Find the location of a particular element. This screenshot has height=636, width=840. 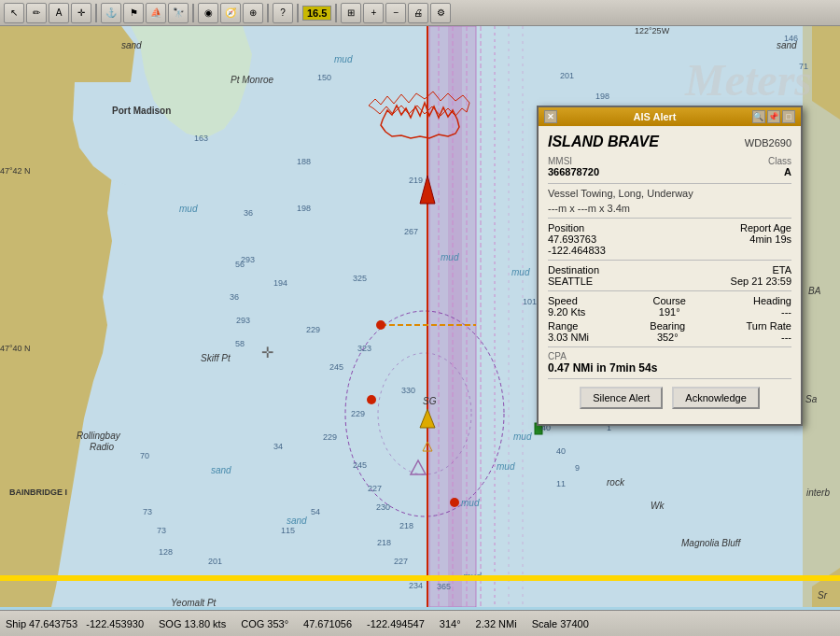

title-max-btn: □ is located at coordinates (789, 117).